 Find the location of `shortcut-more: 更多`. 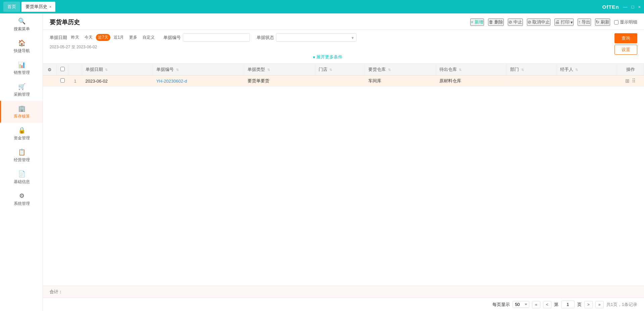

shortcut-more: 更多 is located at coordinates (133, 38).